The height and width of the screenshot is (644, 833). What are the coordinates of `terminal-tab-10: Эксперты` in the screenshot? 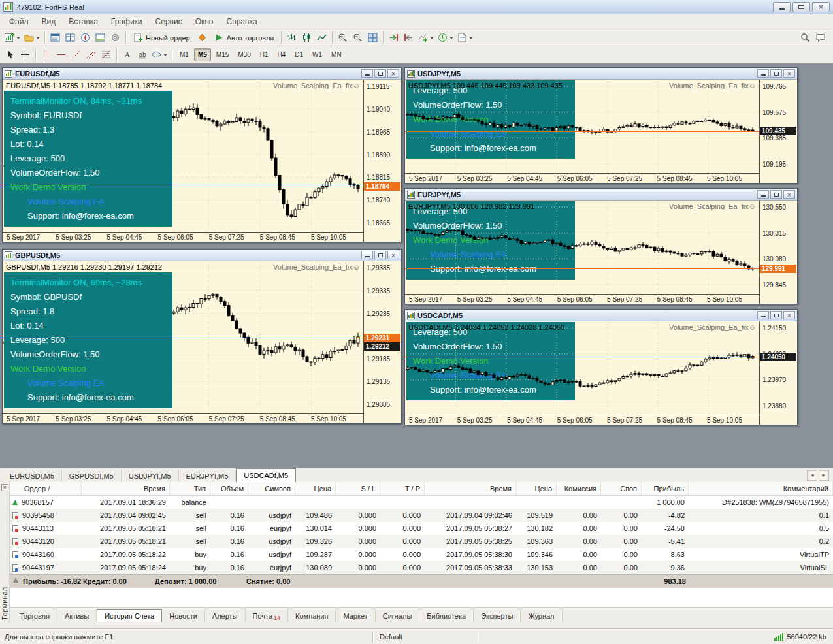 It's located at (497, 616).